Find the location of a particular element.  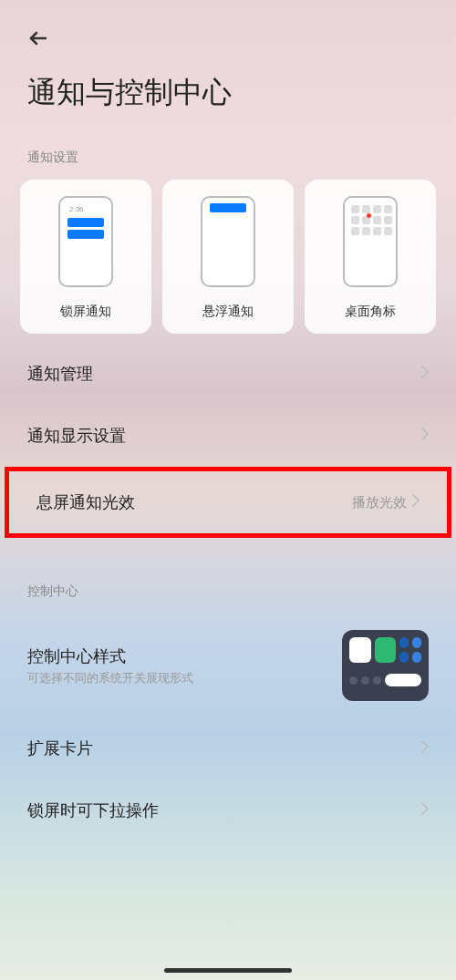

badge-mockup is located at coordinates (370, 242).